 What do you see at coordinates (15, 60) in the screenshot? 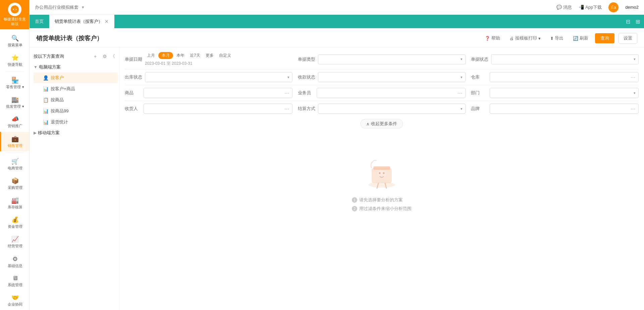
I see `sidebar-item-shortcut: ⭐ 快捷导航` at bounding box center [15, 60].